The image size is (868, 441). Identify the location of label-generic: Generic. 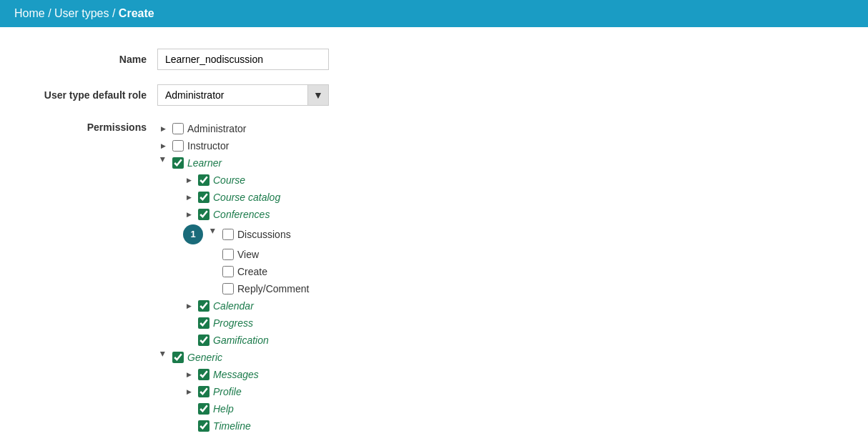
(204, 357).